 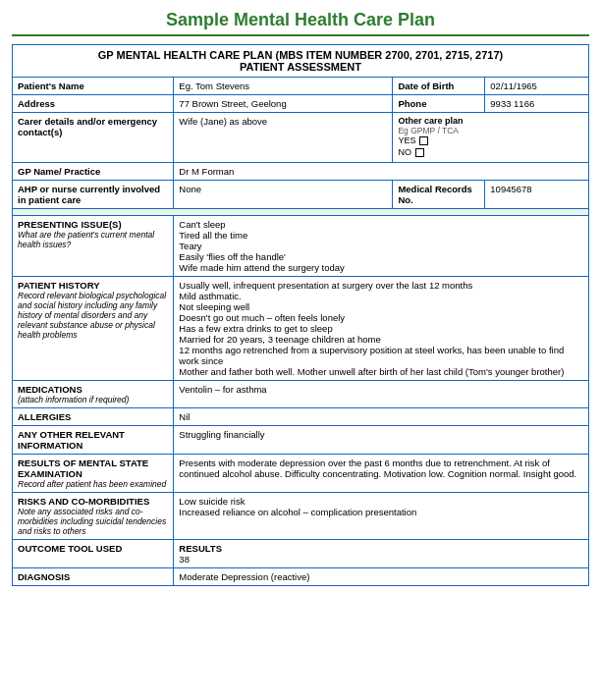 What do you see at coordinates (381, 548) in the screenshot?
I see `outcome-results-header: RESULTS` at bounding box center [381, 548].